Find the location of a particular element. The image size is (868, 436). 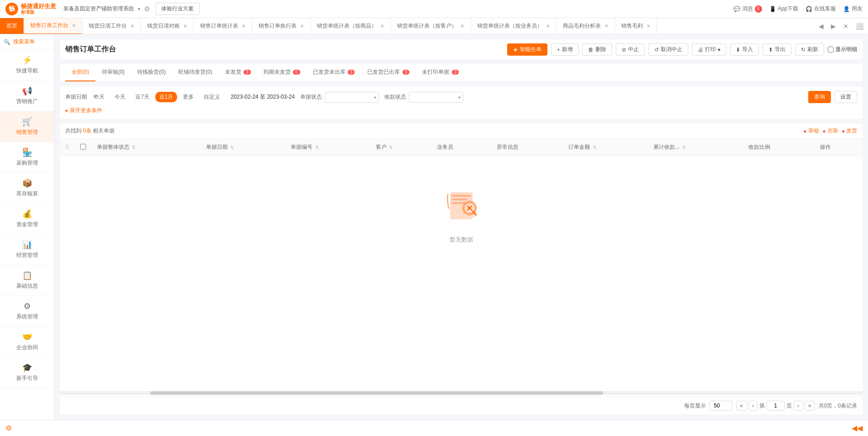

date-btn-7days: 近7天 is located at coordinates (142, 97).